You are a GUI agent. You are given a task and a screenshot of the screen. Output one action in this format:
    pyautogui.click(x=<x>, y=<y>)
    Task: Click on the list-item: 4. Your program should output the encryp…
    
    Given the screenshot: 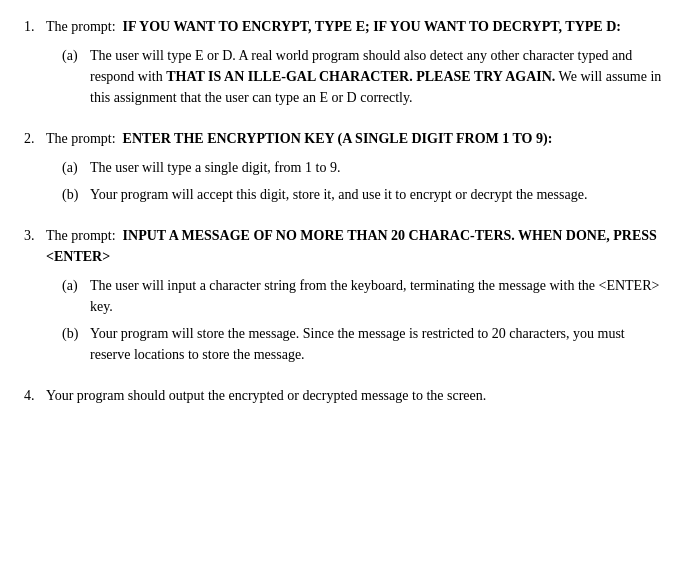 What is the action you would take?
    pyautogui.click(x=343, y=396)
    